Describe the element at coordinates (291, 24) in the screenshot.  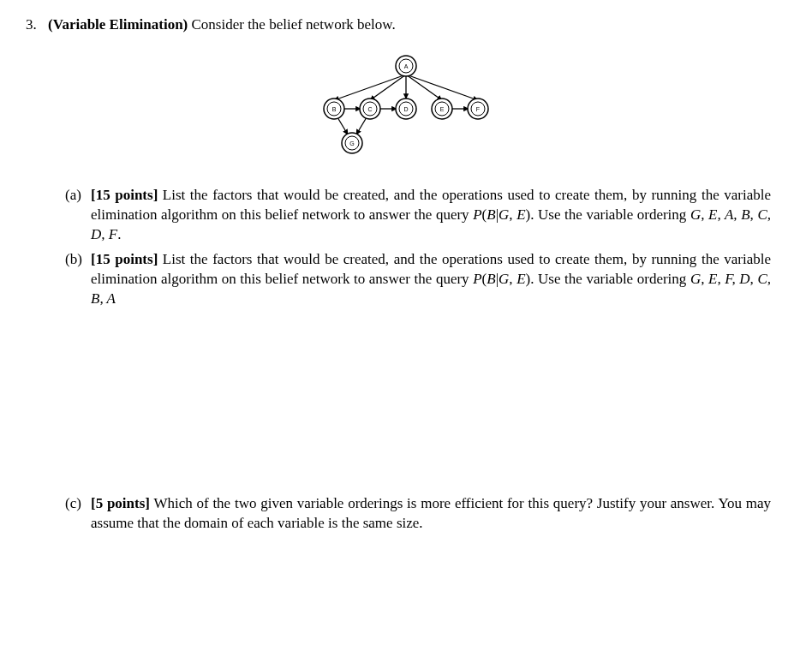
I see `question-prompt: Consider the belief network below.` at that location.